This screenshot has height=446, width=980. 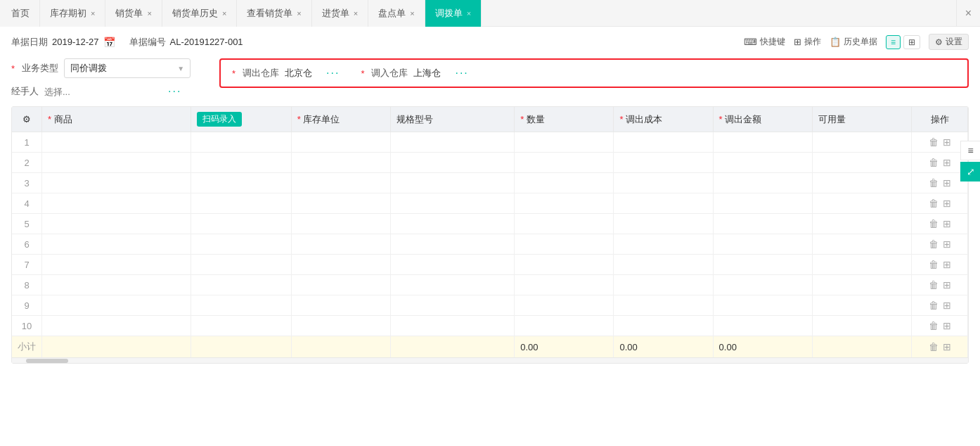 I want to click on right-list-button: ≡, so click(x=970, y=151).